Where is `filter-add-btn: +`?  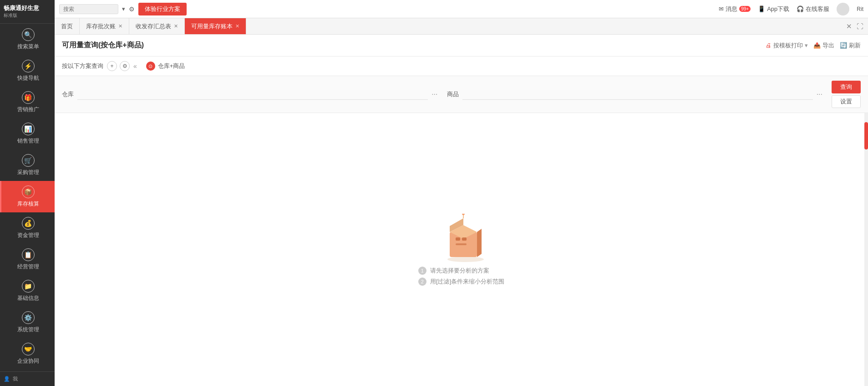 filter-add-btn: + is located at coordinates (112, 66).